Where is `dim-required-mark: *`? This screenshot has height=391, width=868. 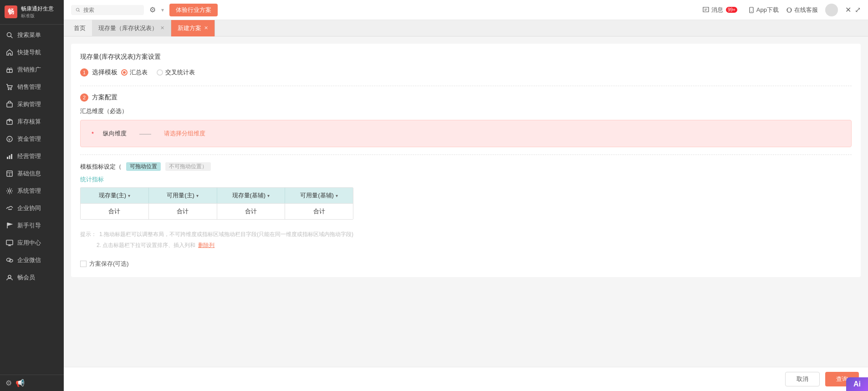 dim-required-mark: * is located at coordinates (93, 134).